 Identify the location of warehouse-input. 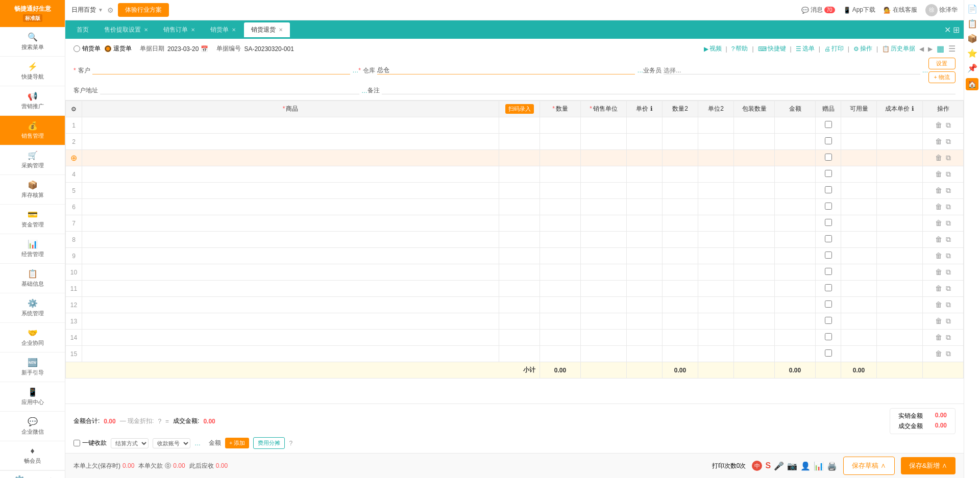
(506, 70).